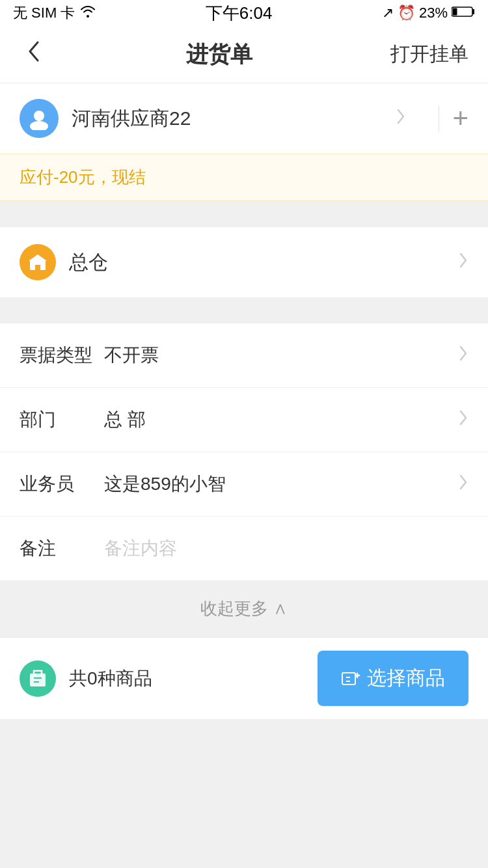 The image size is (488, 868). What do you see at coordinates (244, 304) in the screenshot?
I see `gap2` at bounding box center [244, 304].